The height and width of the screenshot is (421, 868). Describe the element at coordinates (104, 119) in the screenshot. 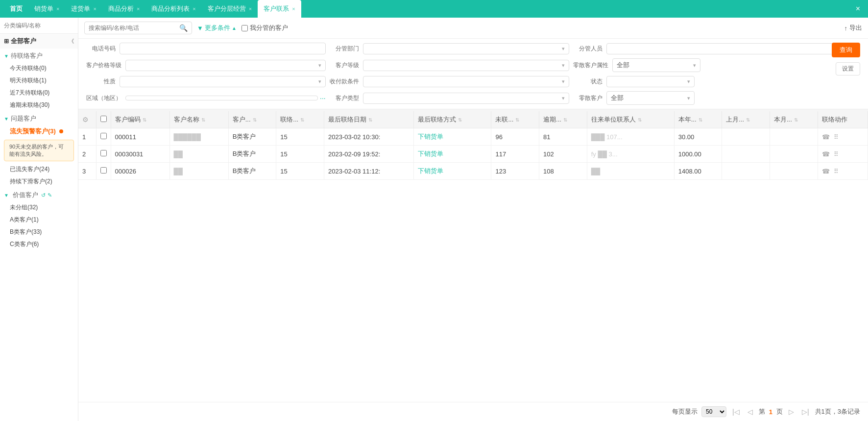

I see `select-all-checkbox` at that location.